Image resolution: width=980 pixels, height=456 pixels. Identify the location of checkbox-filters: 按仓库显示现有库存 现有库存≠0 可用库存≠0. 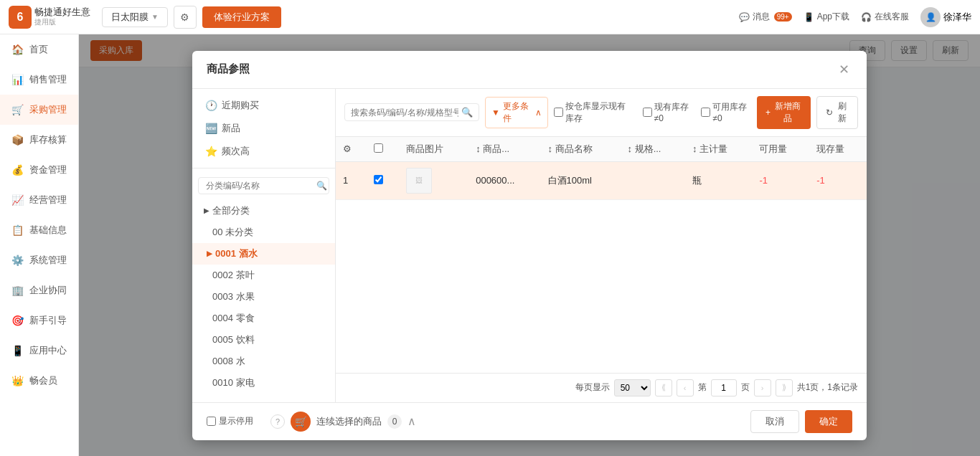
(653, 113).